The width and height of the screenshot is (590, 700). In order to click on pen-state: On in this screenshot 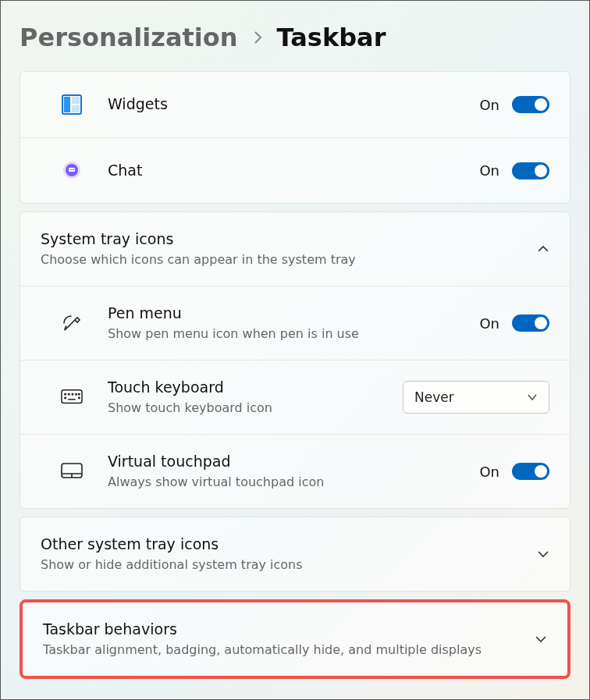, I will do `click(489, 323)`.